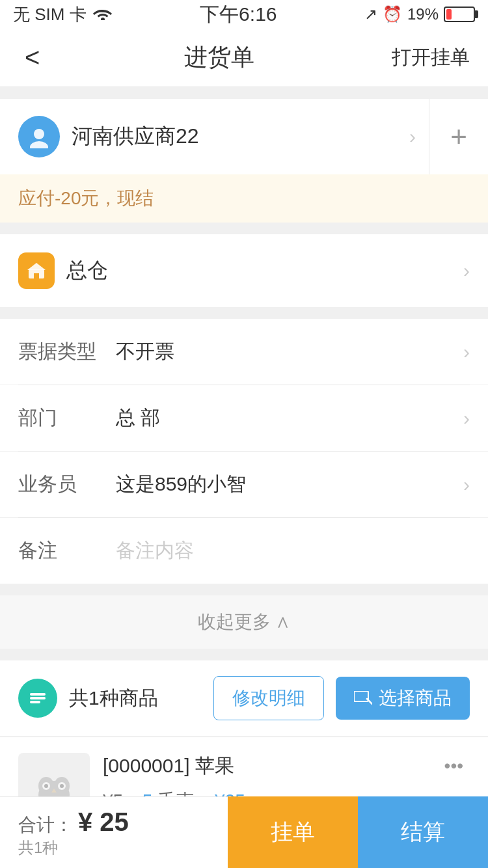 This screenshot has height=868, width=488. Describe the element at coordinates (286, 550) in the screenshot. I see `remark-placeholder: 备注内容` at that location.